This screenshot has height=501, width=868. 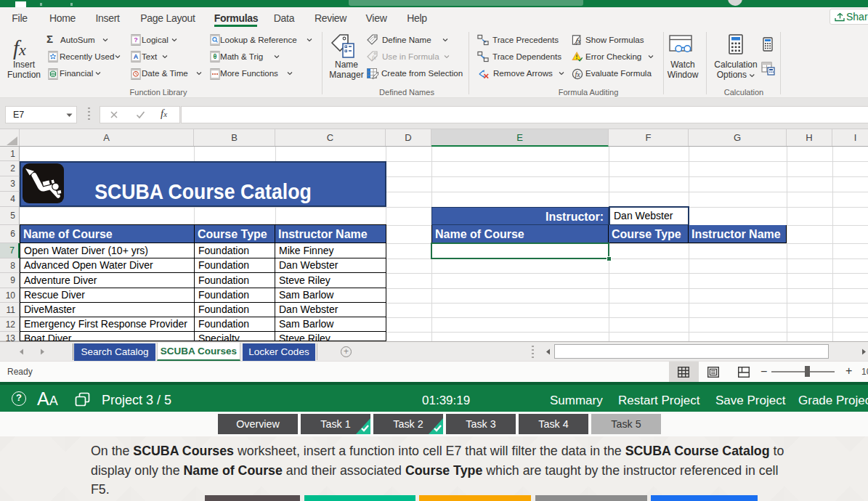 What do you see at coordinates (137, 57) in the screenshot?
I see `svg-text: A` at bounding box center [137, 57].